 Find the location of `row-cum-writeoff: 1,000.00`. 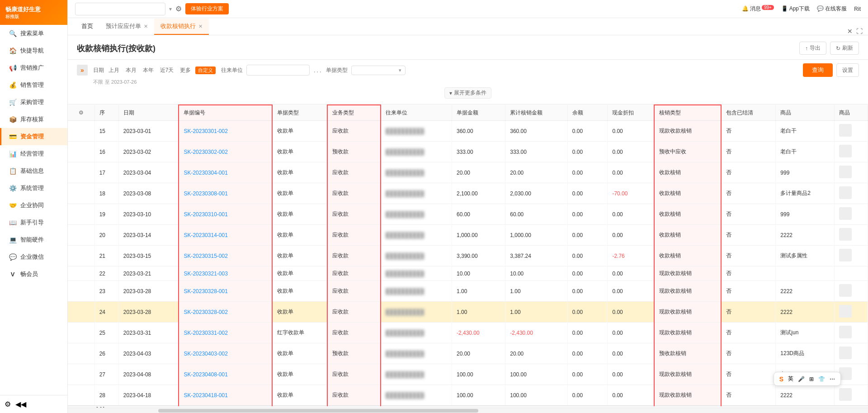

row-cum-writeoff: 1,000.00 is located at coordinates (537, 235).